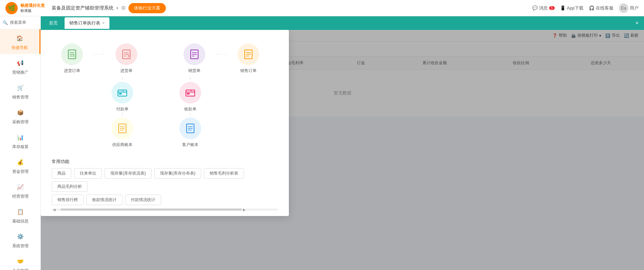 This screenshot has height=270, width=644. I want to click on sidebar-item-finance: 💰 资金管理, so click(20, 166).